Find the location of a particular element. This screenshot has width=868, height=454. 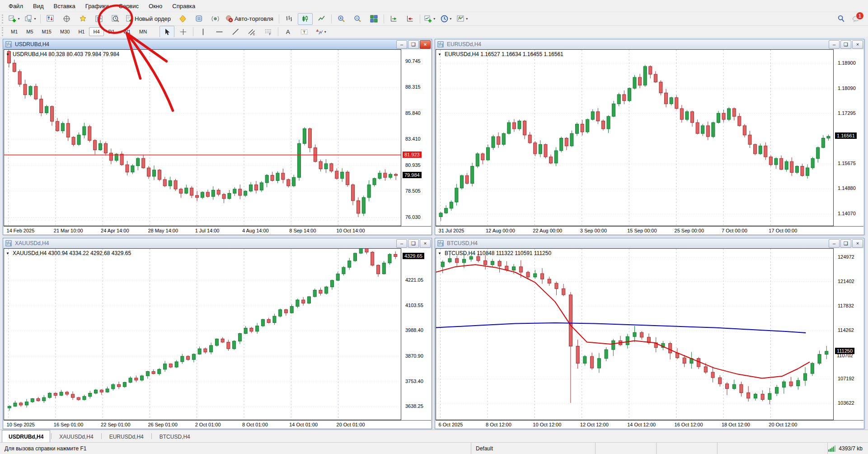

menu-Справка: Справка is located at coordinates (183, 6).